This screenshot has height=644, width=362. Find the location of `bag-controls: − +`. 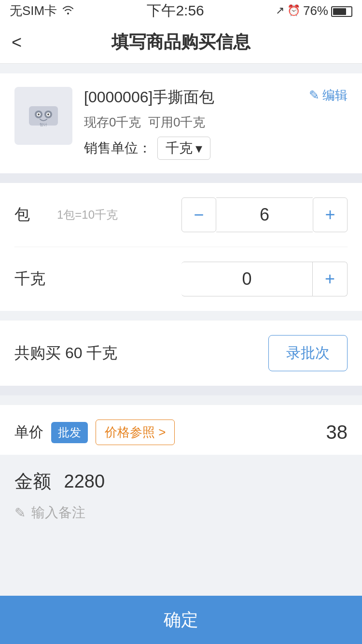

bag-controls: − + is located at coordinates (265, 215).